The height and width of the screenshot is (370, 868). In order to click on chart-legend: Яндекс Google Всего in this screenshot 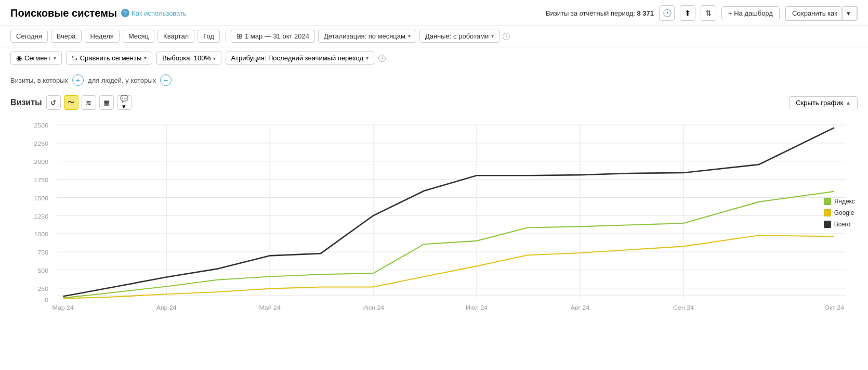, I will do `click(839, 213)`.